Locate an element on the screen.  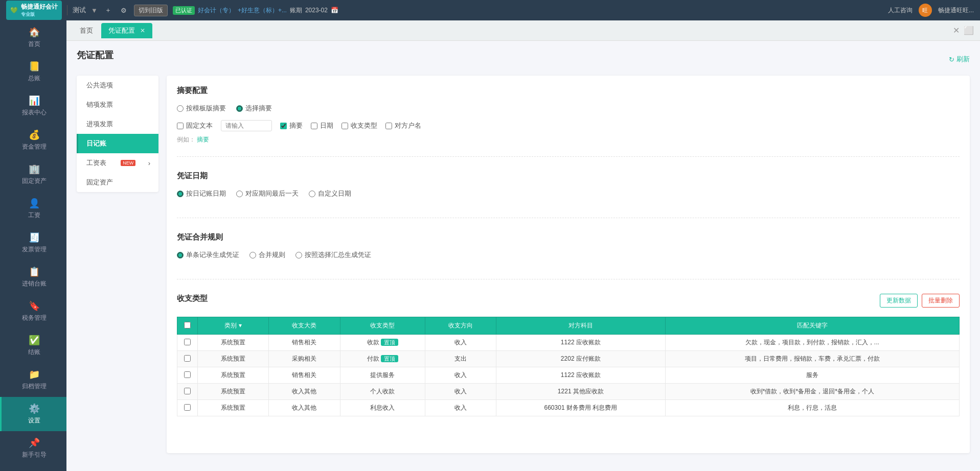
settings-gear: ⚙ is located at coordinates (124, 10).